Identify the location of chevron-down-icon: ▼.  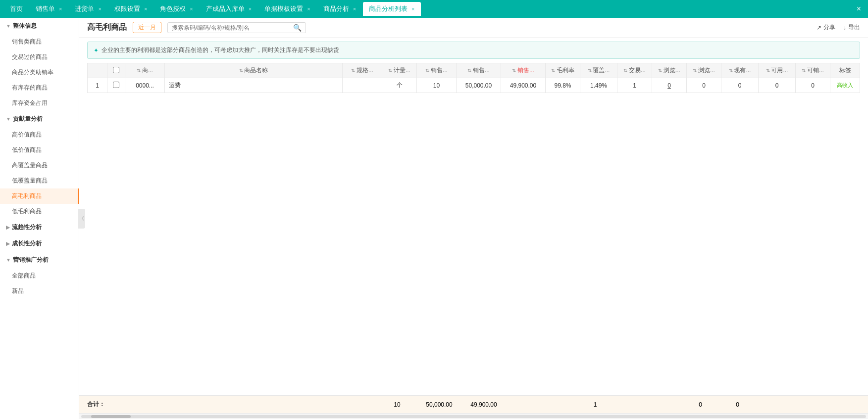
(8, 26).